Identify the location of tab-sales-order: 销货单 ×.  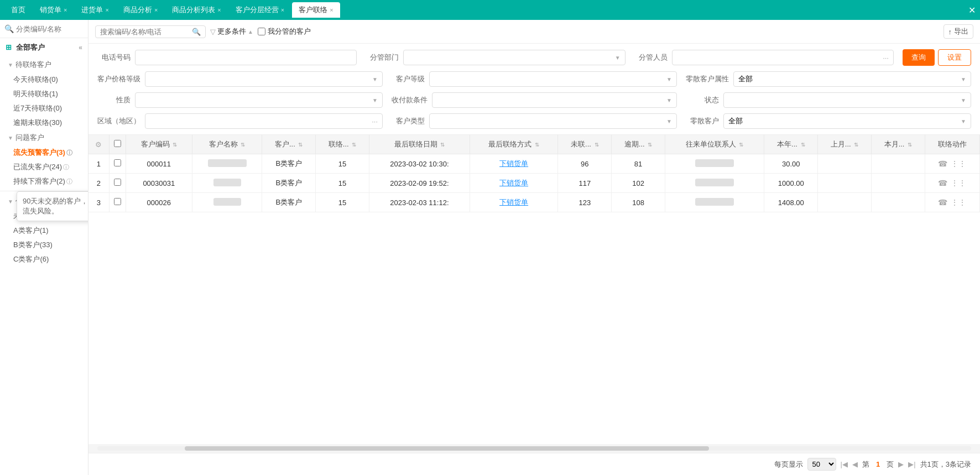
(53, 10).